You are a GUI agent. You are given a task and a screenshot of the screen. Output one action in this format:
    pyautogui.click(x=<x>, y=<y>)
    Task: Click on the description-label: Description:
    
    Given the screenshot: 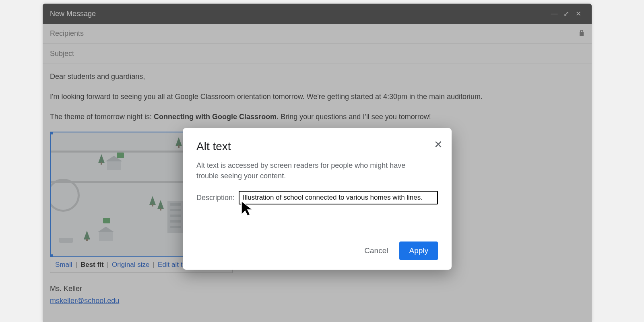 What is the action you would take?
    pyautogui.click(x=216, y=198)
    